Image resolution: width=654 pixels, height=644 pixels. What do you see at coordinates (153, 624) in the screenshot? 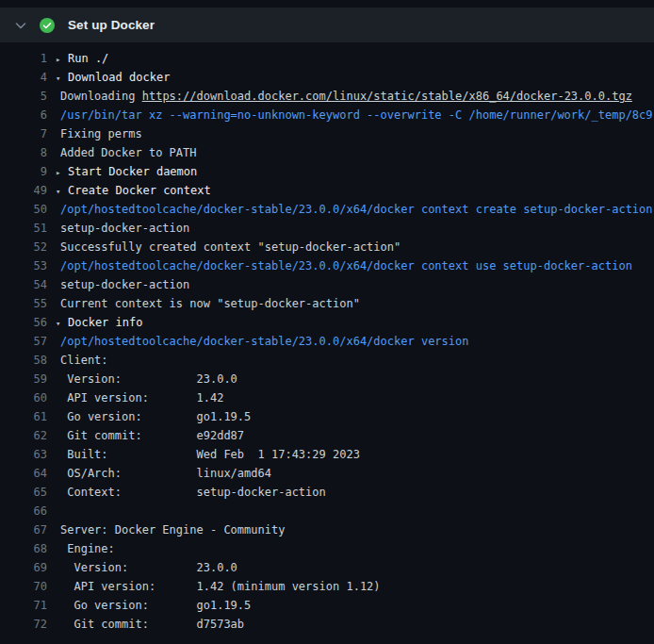
I see `log-text: Git commit: d7573ab` at bounding box center [153, 624].